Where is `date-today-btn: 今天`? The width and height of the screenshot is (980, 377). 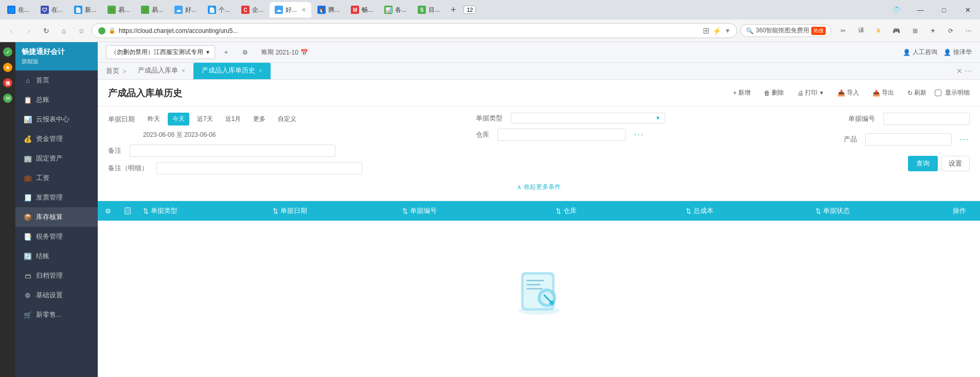
date-today-btn: 今天 is located at coordinates (179, 119).